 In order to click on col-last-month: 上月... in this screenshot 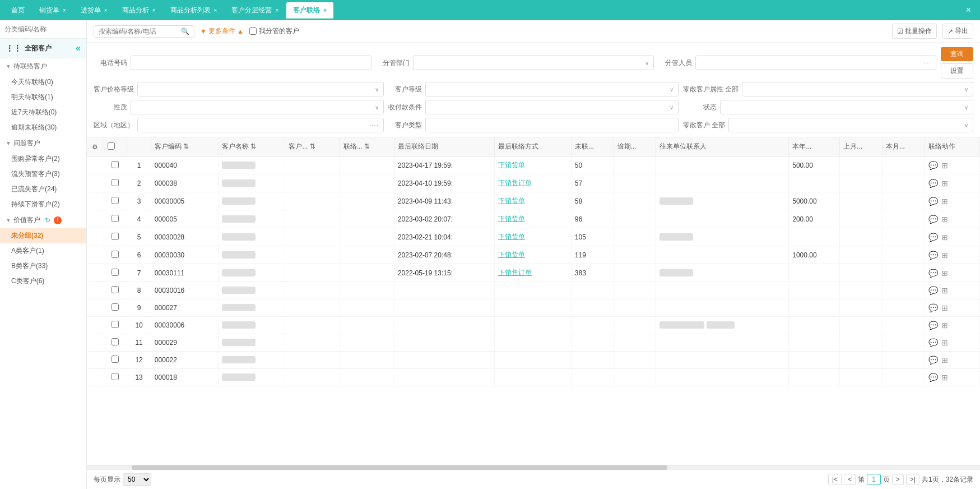, I will do `click(861, 147)`.